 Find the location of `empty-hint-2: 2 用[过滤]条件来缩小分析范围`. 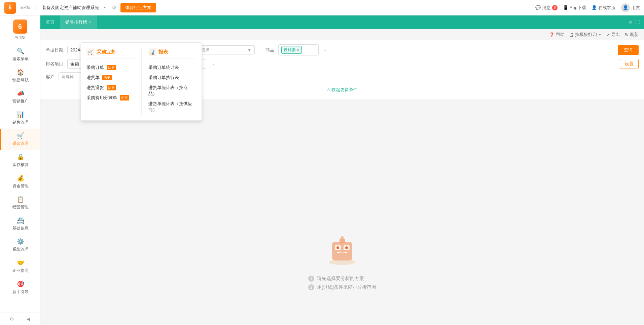

empty-hint-2: 2 用[过滤]条件来缩小分析范围 is located at coordinates (342, 287).